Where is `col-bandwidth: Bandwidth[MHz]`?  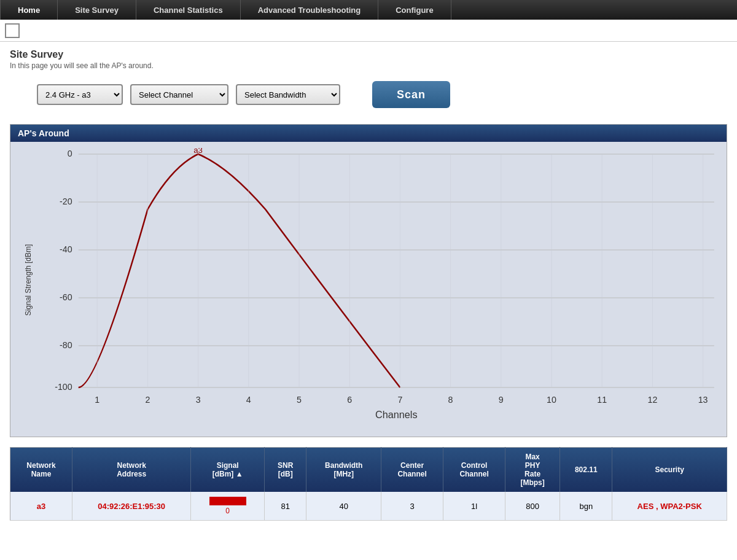
col-bandwidth: Bandwidth[MHz] is located at coordinates (344, 470).